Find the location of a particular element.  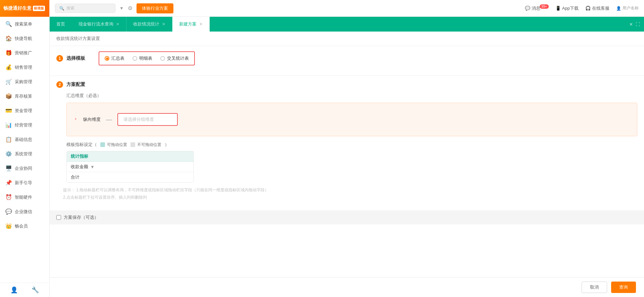

radio-summary-dot is located at coordinates (107, 58).